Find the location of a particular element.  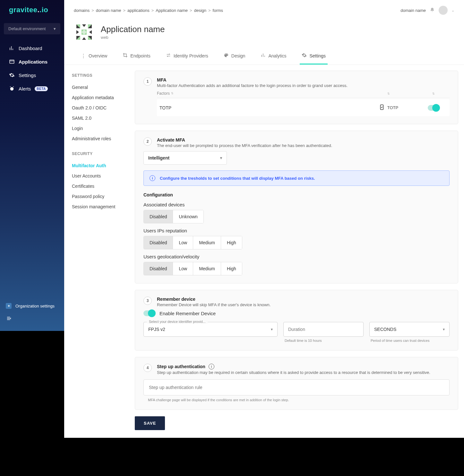

breadcrumb-item: forms is located at coordinates (218, 10).